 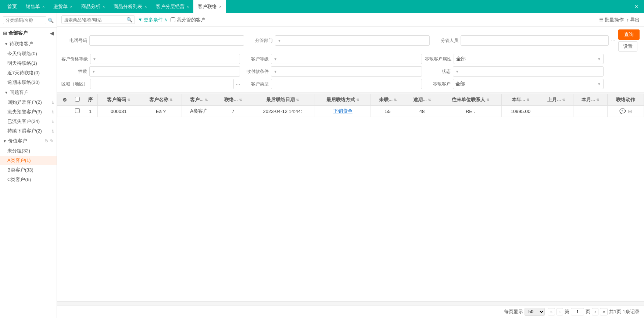 I want to click on filter-region-label: 区域（地区）, so click(x=75, y=84).